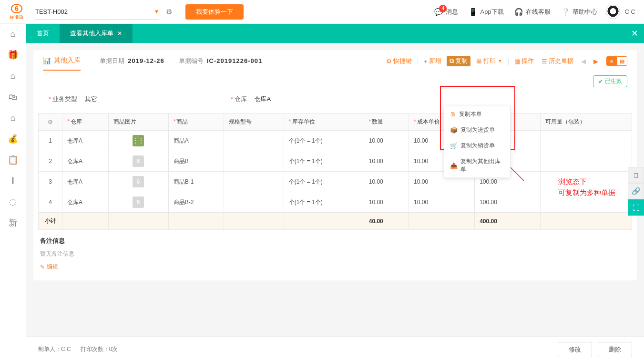 This screenshot has height=362, width=644. What do you see at coordinates (524, 61) in the screenshot?
I see `ops-button: ▦操作` at bounding box center [524, 61].